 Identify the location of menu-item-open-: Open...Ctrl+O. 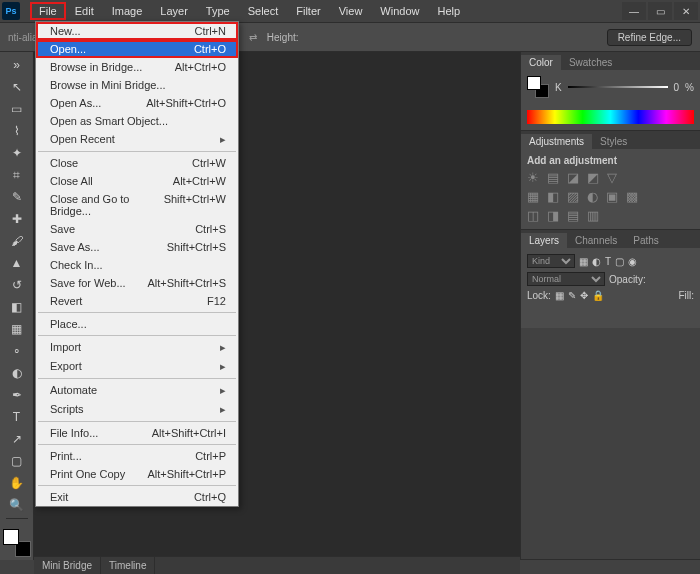
(137, 49).